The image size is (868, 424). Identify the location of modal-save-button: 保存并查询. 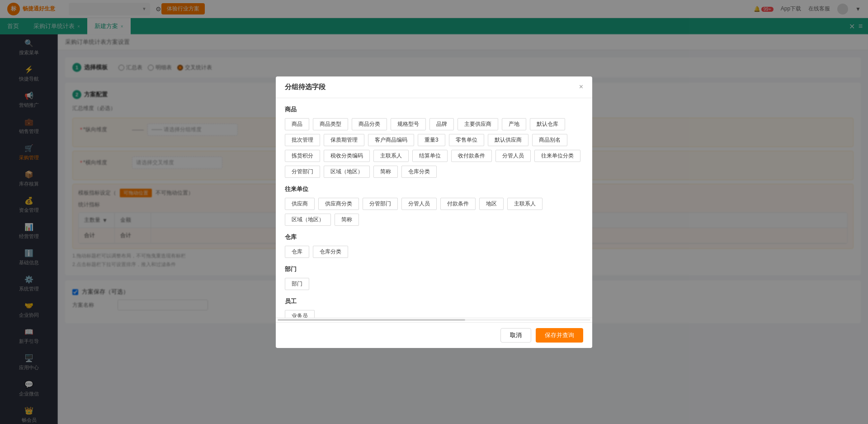
(560, 335).